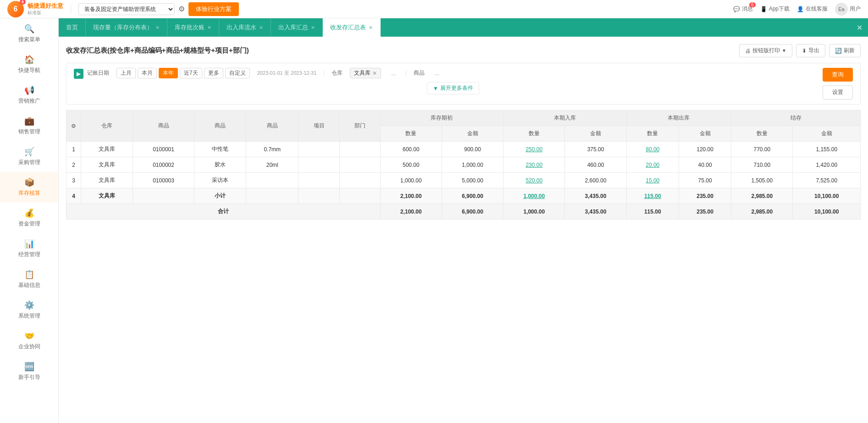  I want to click on row-no: 2, so click(74, 165).